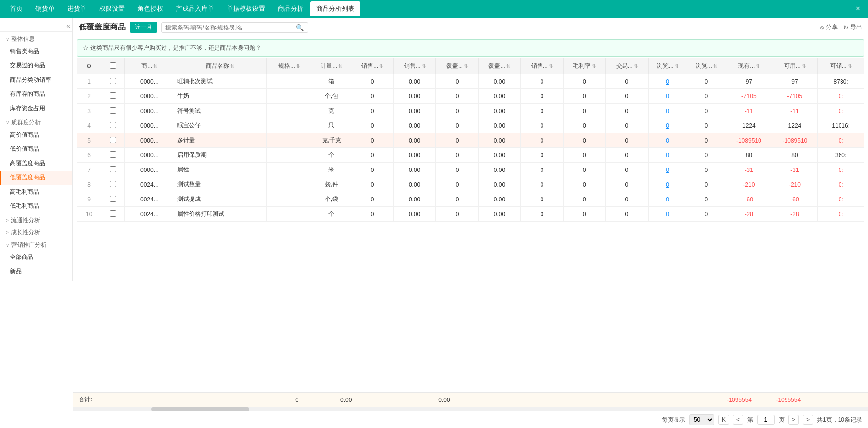 This screenshot has width=868, height=428. What do you see at coordinates (112, 9) in the screenshot?
I see `nav-item-permission: 权限设置` at bounding box center [112, 9].